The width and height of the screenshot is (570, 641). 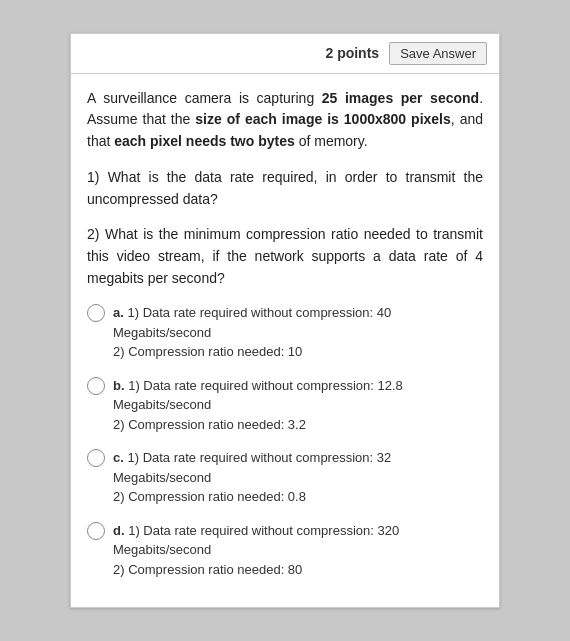 What do you see at coordinates (400, 98) in the screenshot?
I see `bold-images-per-second: 25 images per second` at bounding box center [400, 98].